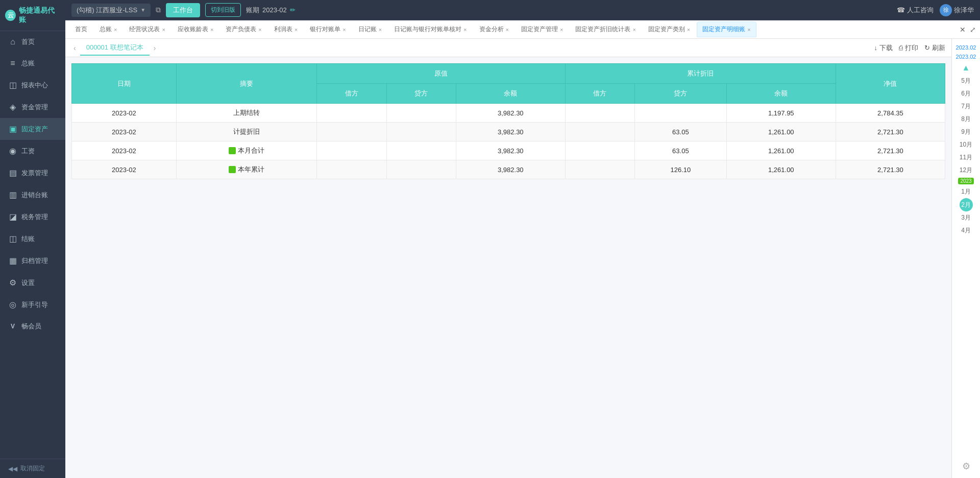  I want to click on sidebar-item-ledger: ≡ 总账, so click(33, 63).